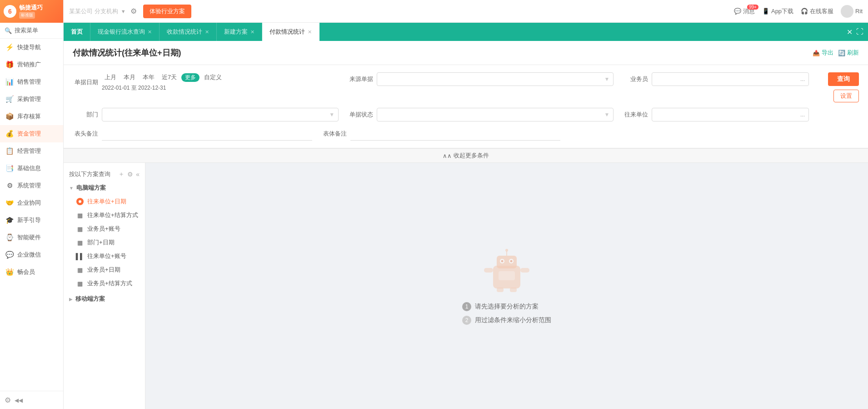 This screenshot has height=409, width=868. Describe the element at coordinates (836, 53) in the screenshot. I see `page-actions: 📤 导出 🔄 刷新` at that location.